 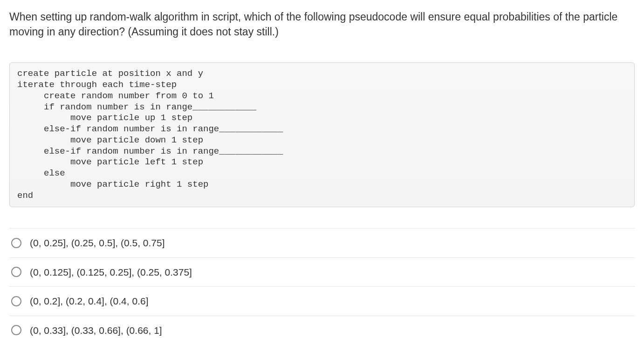 I want to click on option-row: (0, 0.125], (0.125, 0.25], (0.25, 0.375], so click(x=322, y=272).